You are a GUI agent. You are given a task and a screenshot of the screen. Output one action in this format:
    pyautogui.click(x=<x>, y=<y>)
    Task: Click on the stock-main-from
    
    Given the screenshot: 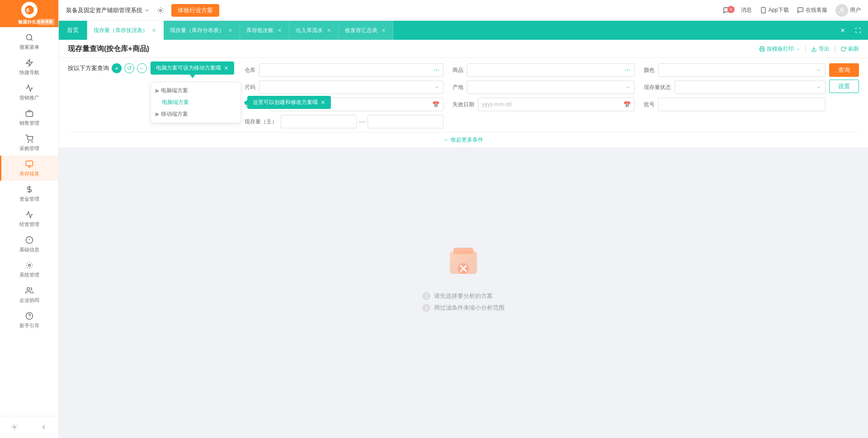 What is the action you would take?
    pyautogui.click(x=319, y=122)
    